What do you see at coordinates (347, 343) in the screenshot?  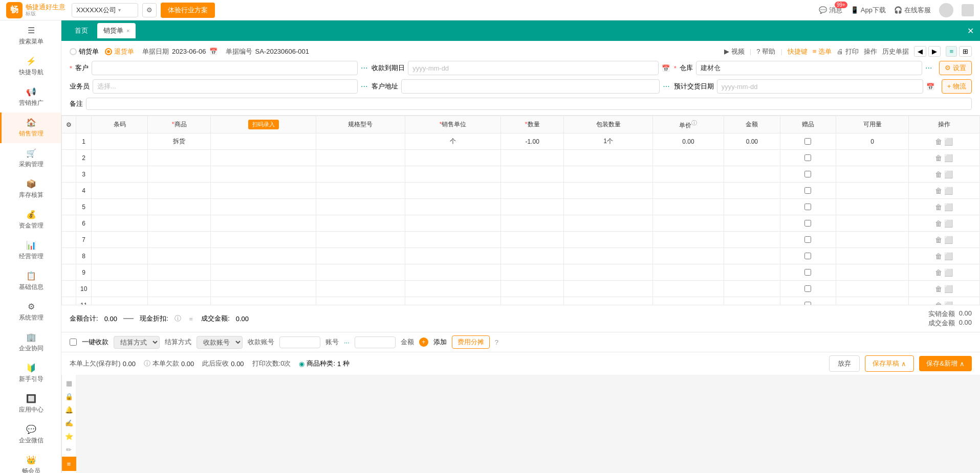 I see `dots-icon: ···` at bounding box center [347, 343].